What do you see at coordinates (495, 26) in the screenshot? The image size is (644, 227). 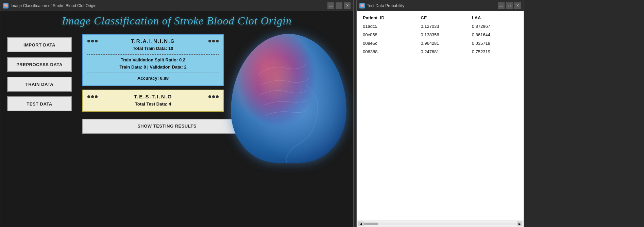 I see `cell-laa: 0.872967` at bounding box center [495, 26].